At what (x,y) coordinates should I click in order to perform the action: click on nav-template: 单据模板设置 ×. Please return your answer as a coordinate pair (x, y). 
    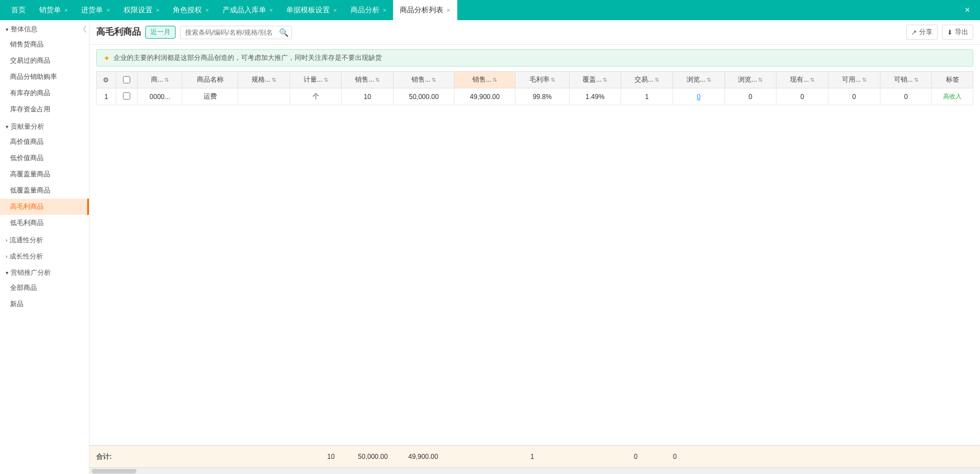
    Looking at the image, I should click on (311, 10).